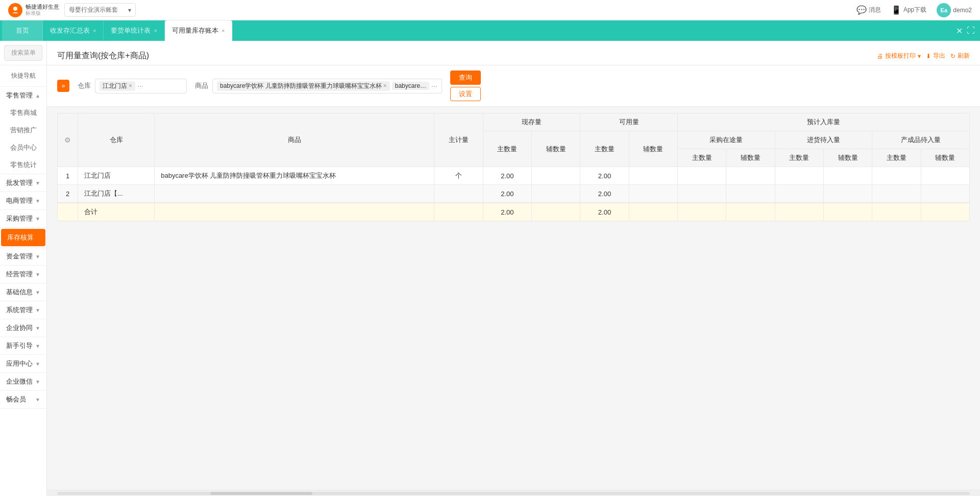 This screenshot has height=496, width=980. What do you see at coordinates (23, 311) in the screenshot?
I see `sidebar-group-system: 系统管理 ▼` at bounding box center [23, 311].